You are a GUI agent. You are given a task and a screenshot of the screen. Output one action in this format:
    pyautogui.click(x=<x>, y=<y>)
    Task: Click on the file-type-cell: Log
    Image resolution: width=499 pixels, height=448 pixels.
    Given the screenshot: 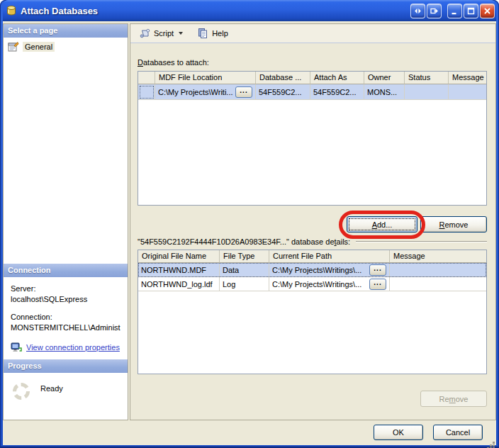 What is the action you would take?
    pyautogui.click(x=245, y=284)
    